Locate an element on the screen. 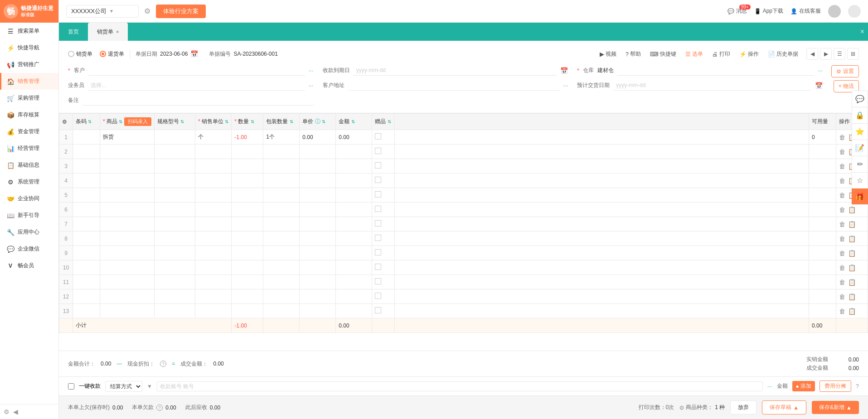 Image resolution: width=868 pixels, height=419 pixels. total-due-help-icon: ? is located at coordinates (160, 408).